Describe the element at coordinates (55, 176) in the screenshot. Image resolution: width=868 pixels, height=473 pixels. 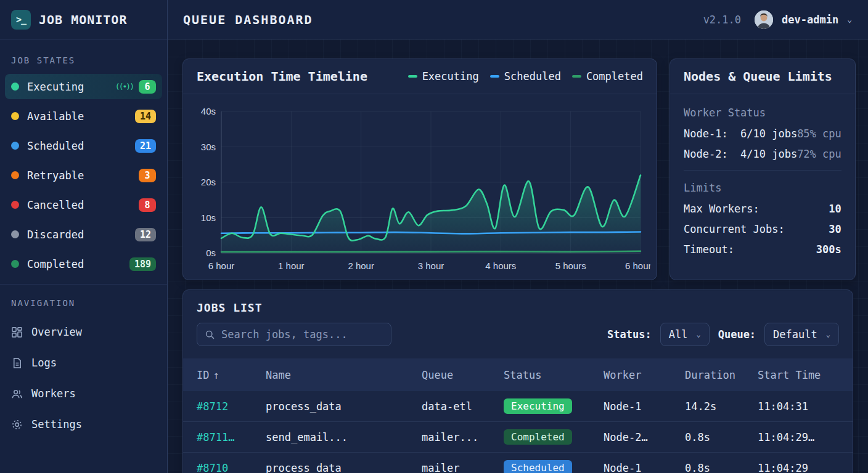
I see `state-label: Retryable` at that location.